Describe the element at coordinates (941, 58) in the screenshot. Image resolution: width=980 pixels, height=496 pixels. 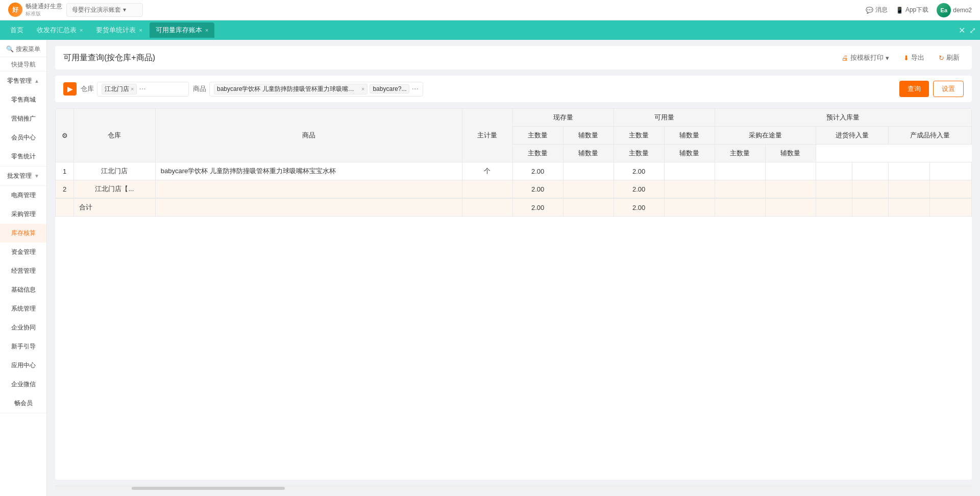
I see `refresh-icon: ↻` at that location.